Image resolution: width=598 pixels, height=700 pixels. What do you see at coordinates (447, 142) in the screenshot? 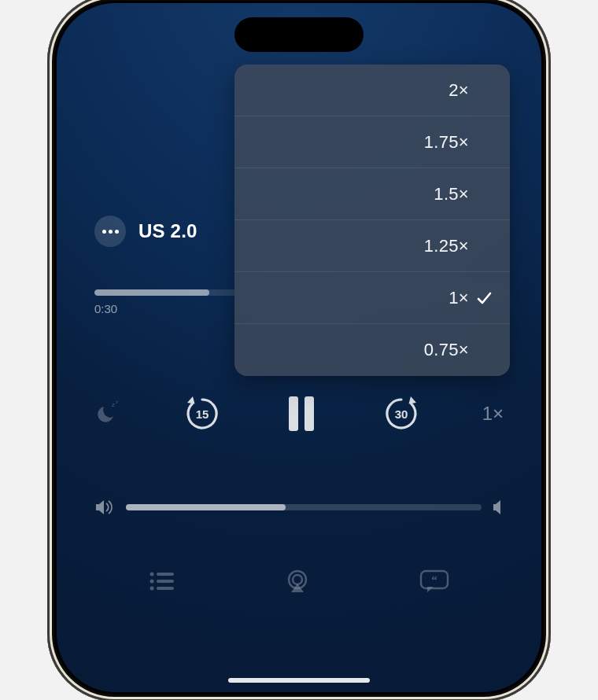
I see `speed-option-label: 1.75×` at bounding box center [447, 142].